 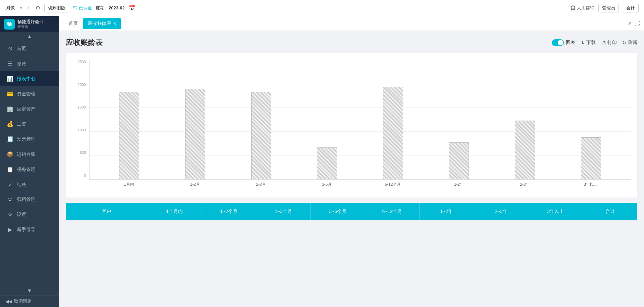 What do you see at coordinates (26, 139) in the screenshot?
I see `sidebar-item-label: 发票管理` at bounding box center [26, 139].